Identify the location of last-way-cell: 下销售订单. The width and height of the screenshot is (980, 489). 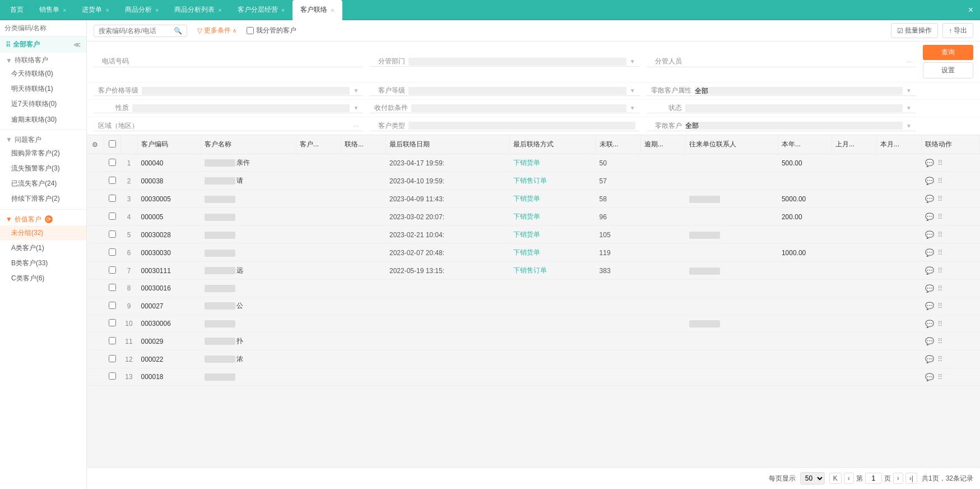
(552, 181).